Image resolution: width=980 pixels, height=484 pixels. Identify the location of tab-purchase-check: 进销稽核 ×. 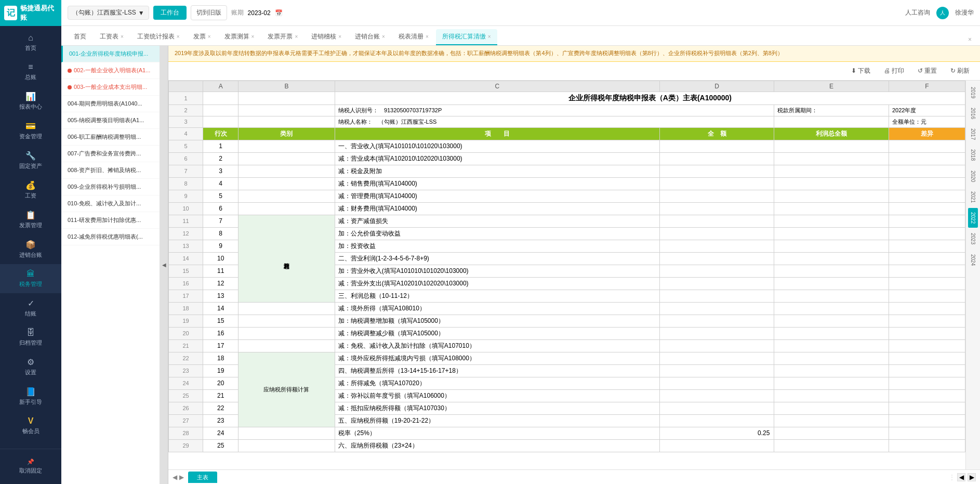
(326, 37).